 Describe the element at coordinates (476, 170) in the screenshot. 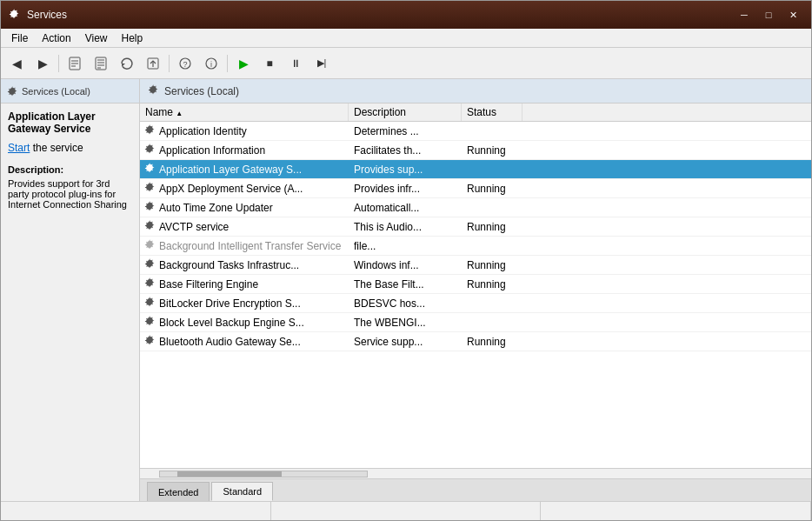

I see `table-row: Application Layer Gateway S...Provides s…` at that location.